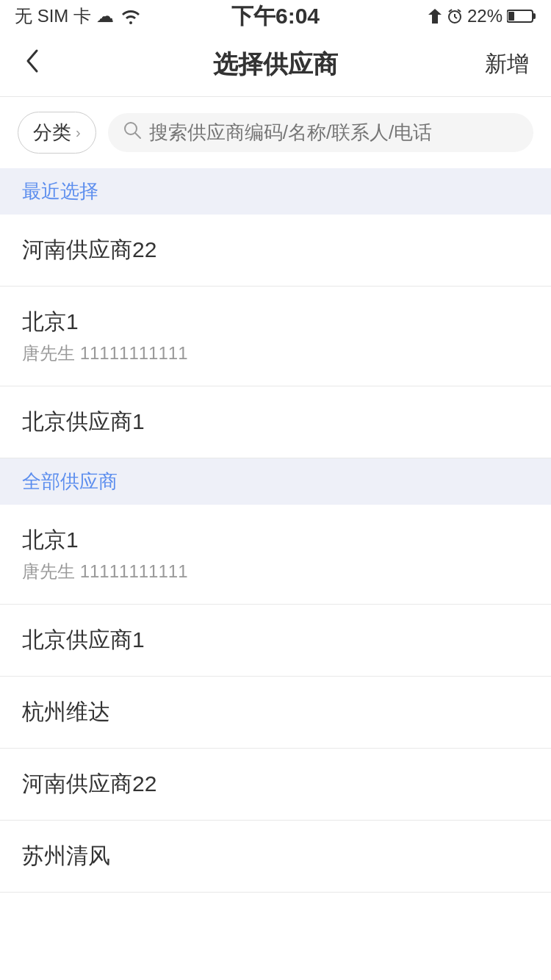  What do you see at coordinates (455, 16) in the screenshot?
I see `alarm-icon` at bounding box center [455, 16].